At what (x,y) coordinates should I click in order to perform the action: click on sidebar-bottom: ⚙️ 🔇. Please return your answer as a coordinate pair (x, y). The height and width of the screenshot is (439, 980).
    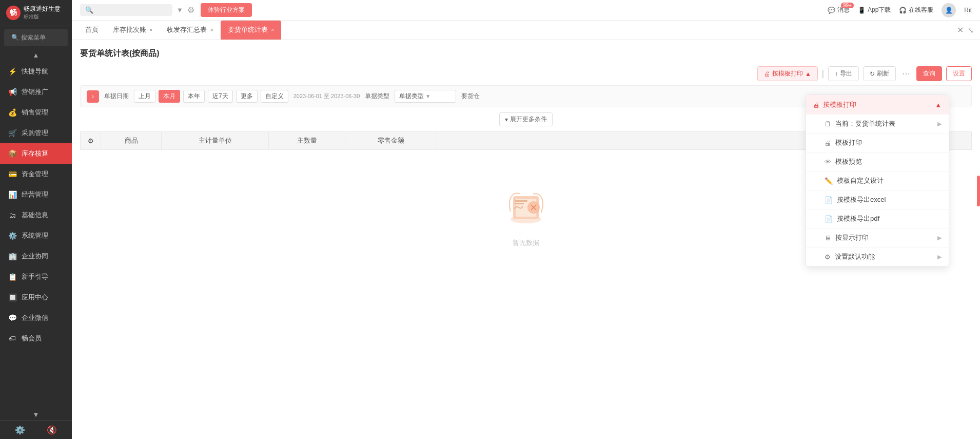
    Looking at the image, I should click on (36, 430).